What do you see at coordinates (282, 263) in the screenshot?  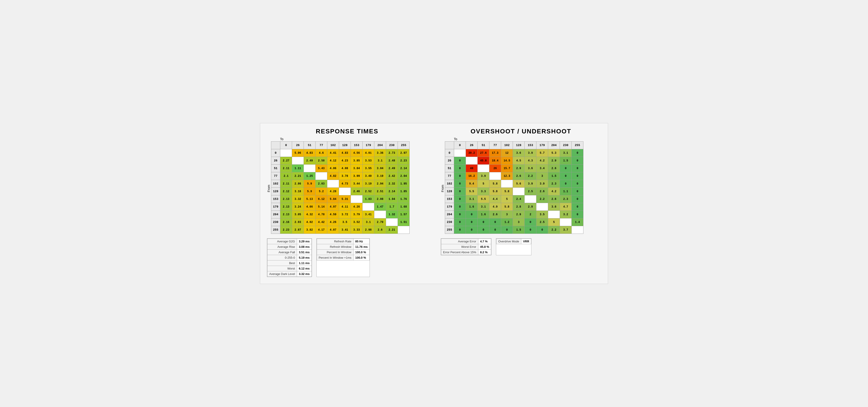 I see `best-label: Best` at bounding box center [282, 263].